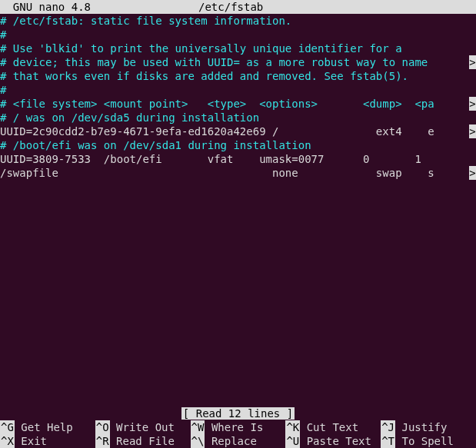 The image size is (476, 448). I want to click on shortcut-label: Write Out, so click(142, 427).